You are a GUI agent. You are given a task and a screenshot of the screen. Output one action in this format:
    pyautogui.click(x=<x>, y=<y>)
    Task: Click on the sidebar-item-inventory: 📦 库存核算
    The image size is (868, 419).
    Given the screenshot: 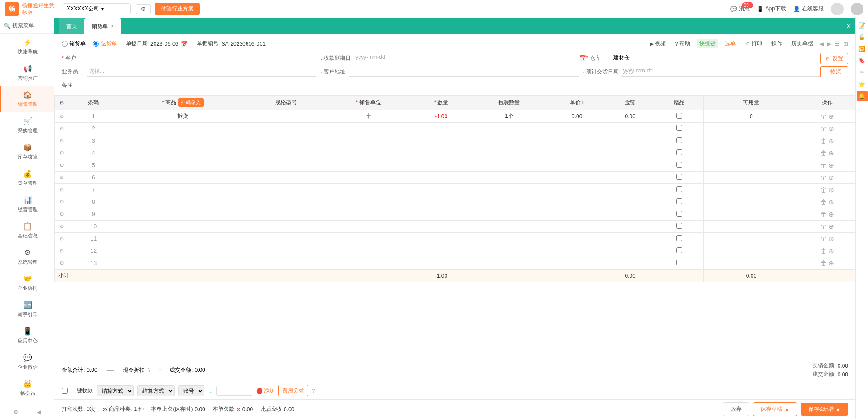 What is the action you would take?
    pyautogui.click(x=27, y=152)
    